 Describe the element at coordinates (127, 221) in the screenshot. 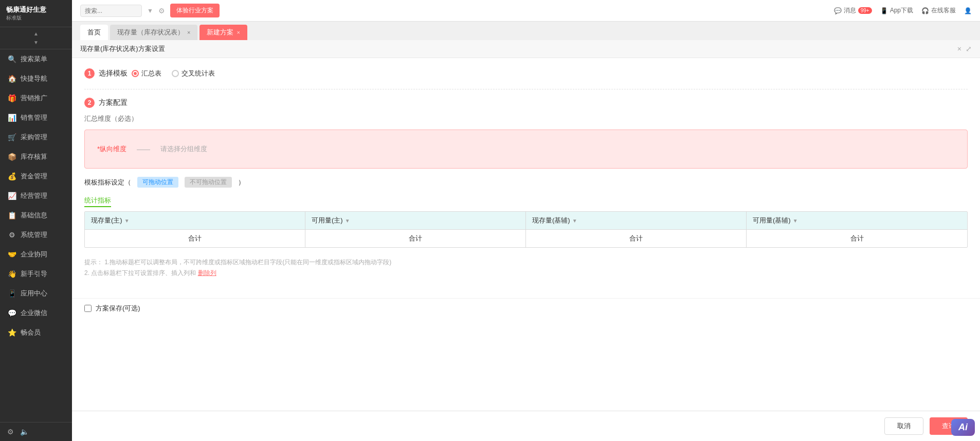

I see `stats-col-0-dropdown: ▼` at that location.